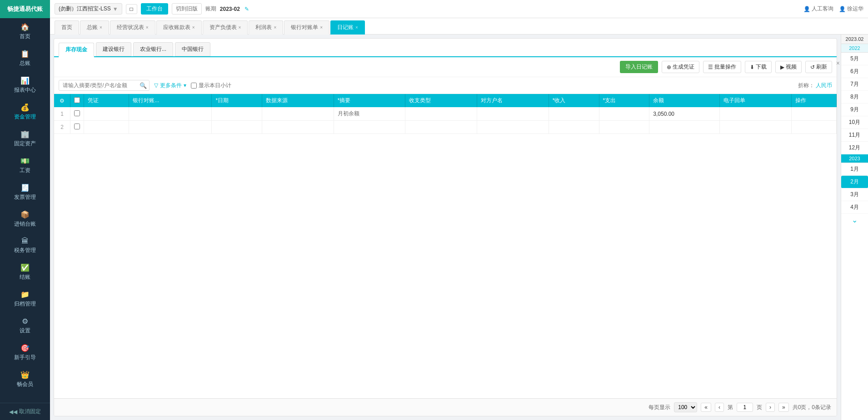 The height and width of the screenshot is (420, 868). I want to click on sidebar-item-tax: 🏛 税务管理, so click(25, 246).